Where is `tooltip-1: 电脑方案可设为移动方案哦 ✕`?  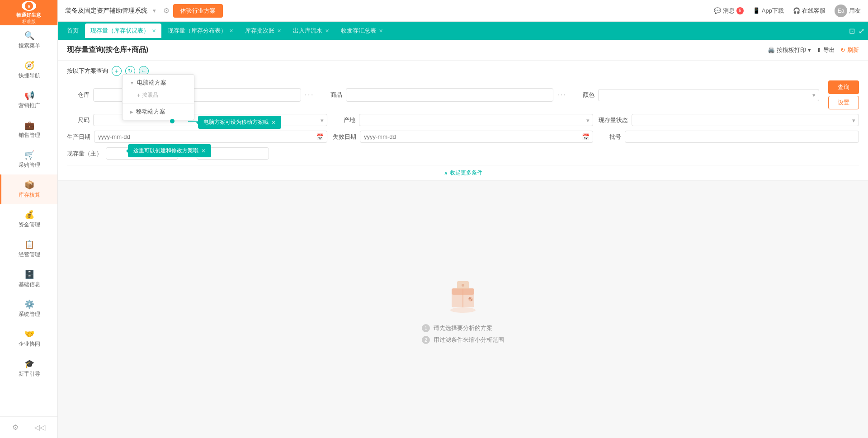 tooltip-1: 电脑方案可设为移动方案哦 ✕ is located at coordinates (240, 122).